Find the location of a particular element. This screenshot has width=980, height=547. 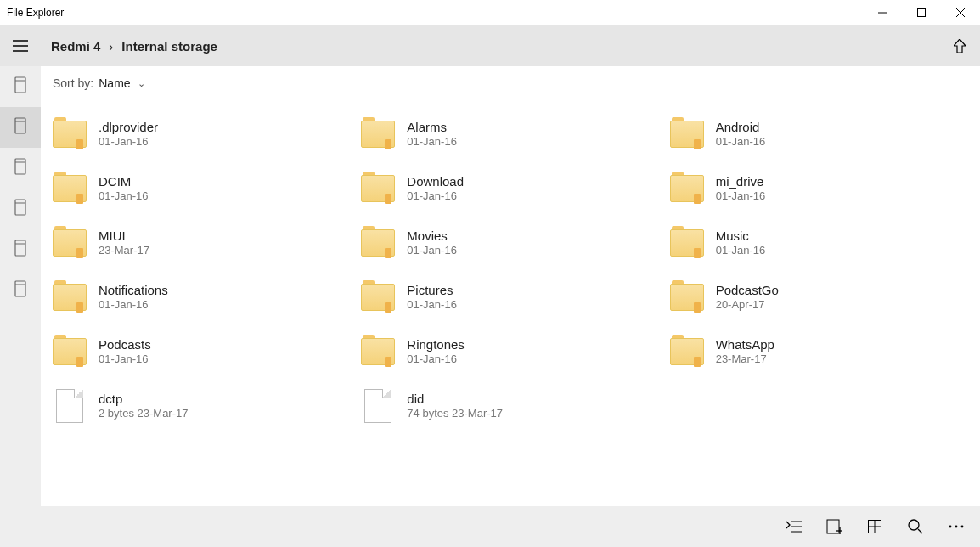

minimize-button is located at coordinates (882, 13).